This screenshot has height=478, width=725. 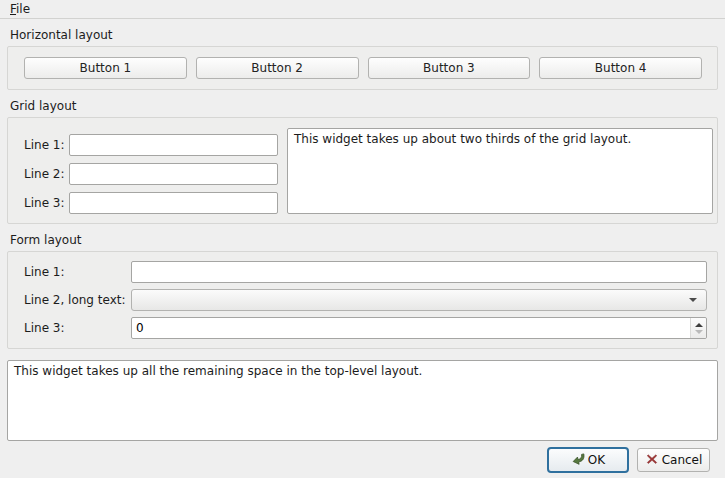 What do you see at coordinates (588, 460) in the screenshot?
I see `ok-button: OK` at bounding box center [588, 460].